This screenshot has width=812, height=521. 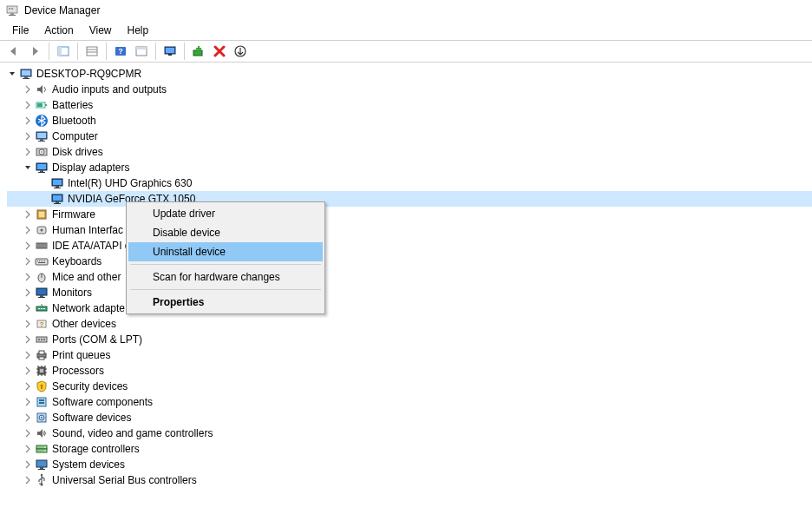 I want to click on tree-category: Print queues, so click(x=409, y=355).